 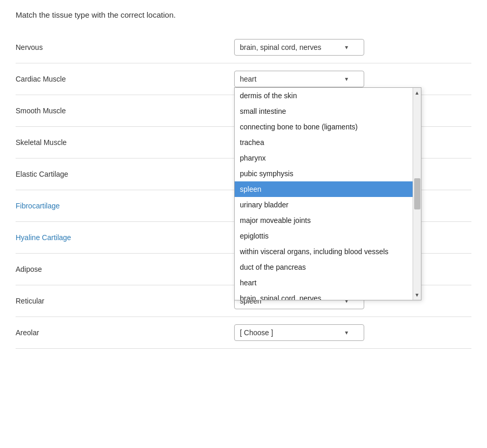 What do you see at coordinates (280, 47) in the screenshot?
I see `select-nervous-value: brain, spinal cord, nerves` at bounding box center [280, 47].